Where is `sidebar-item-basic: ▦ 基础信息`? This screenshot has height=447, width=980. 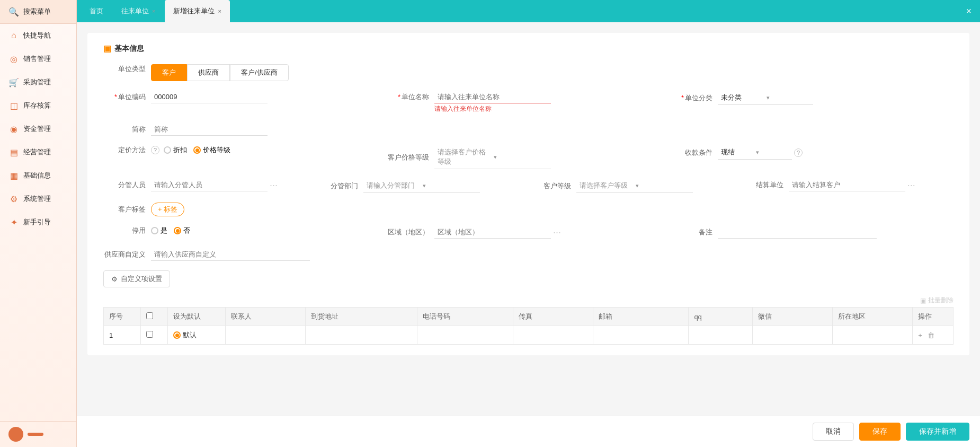 sidebar-item-basic: ▦ 基础信息 is located at coordinates (38, 176).